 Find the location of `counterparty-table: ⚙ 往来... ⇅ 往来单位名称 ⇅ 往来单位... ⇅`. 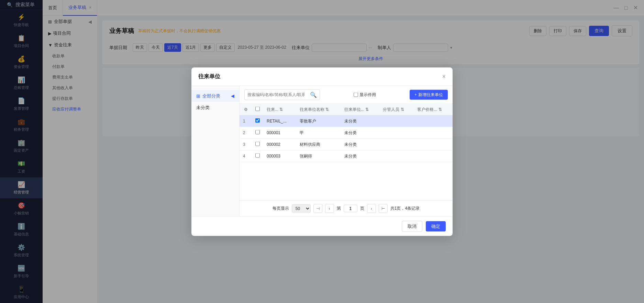

counterparty-table: ⚙ 往来... ⇅ 往来单位名称 ⇅ 往来单位... ⇅ is located at coordinates (346, 133).